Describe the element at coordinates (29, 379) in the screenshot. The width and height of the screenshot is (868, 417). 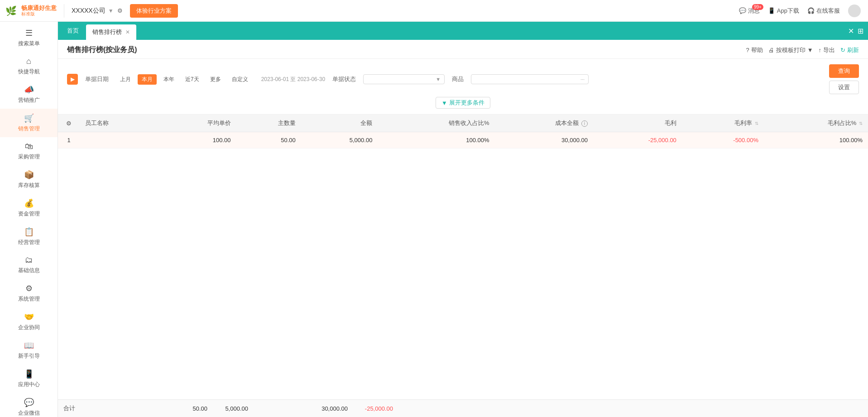
I see `sidebar-item-app-center: 📱 应用中心` at that location.